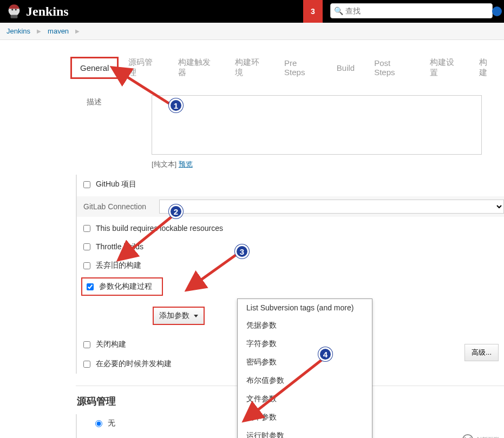 The image size is (504, 438). I want to click on jenkins-icon, so click(14, 11).